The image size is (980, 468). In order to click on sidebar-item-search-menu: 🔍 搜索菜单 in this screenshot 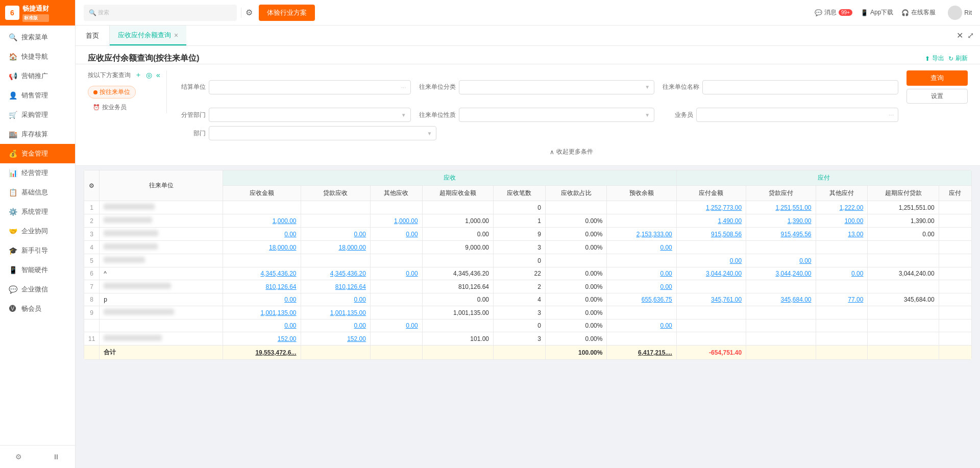, I will do `click(38, 37)`.